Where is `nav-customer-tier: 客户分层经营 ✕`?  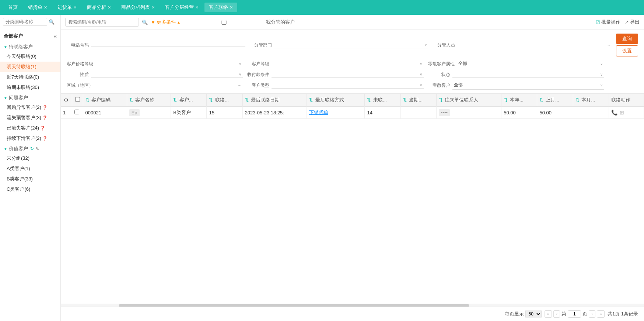
nav-customer-tier: 客户分层经营 ✕ is located at coordinates (182, 7).